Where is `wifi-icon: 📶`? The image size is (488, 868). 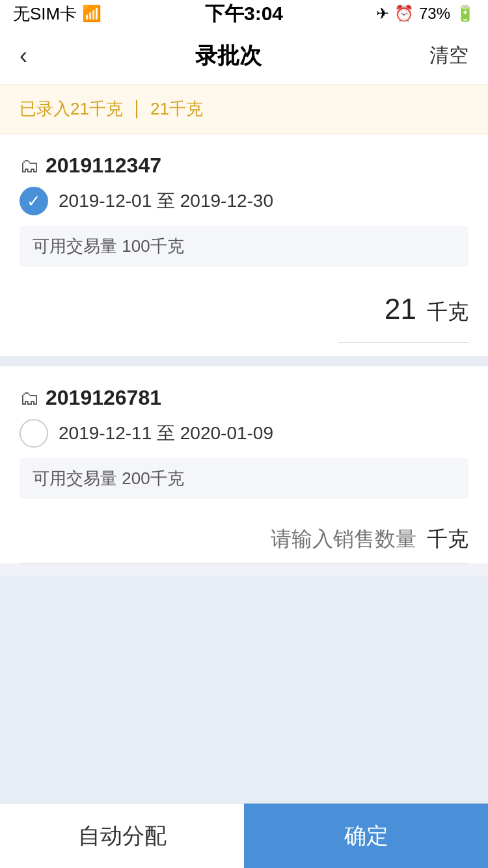 wifi-icon: 📶 is located at coordinates (92, 14).